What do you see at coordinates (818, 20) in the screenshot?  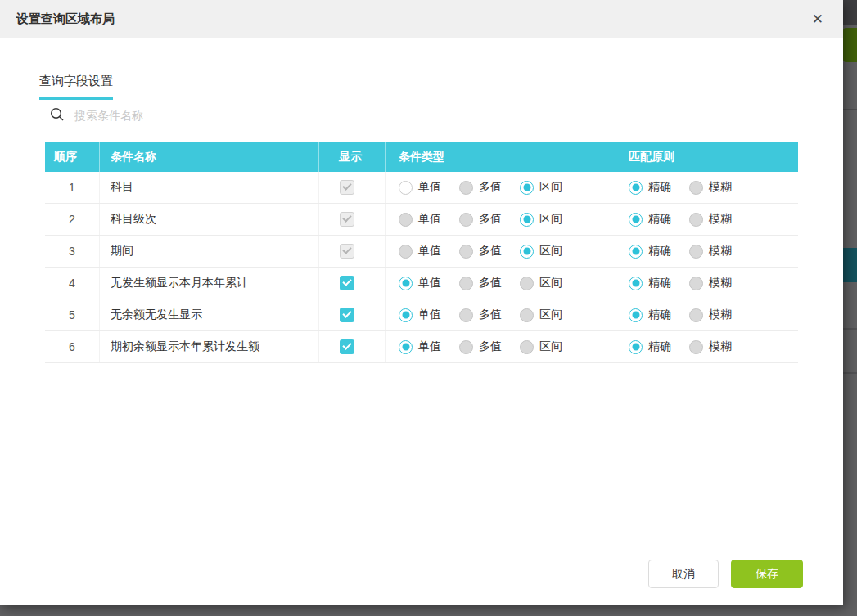 I see `close-icon: ✕` at bounding box center [818, 20].